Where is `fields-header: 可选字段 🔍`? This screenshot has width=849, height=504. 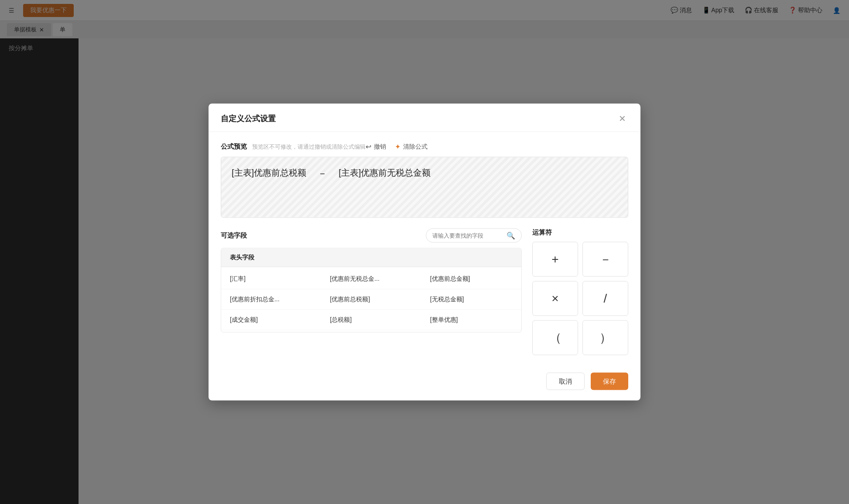
fields-header: 可选字段 🔍 is located at coordinates (371, 235).